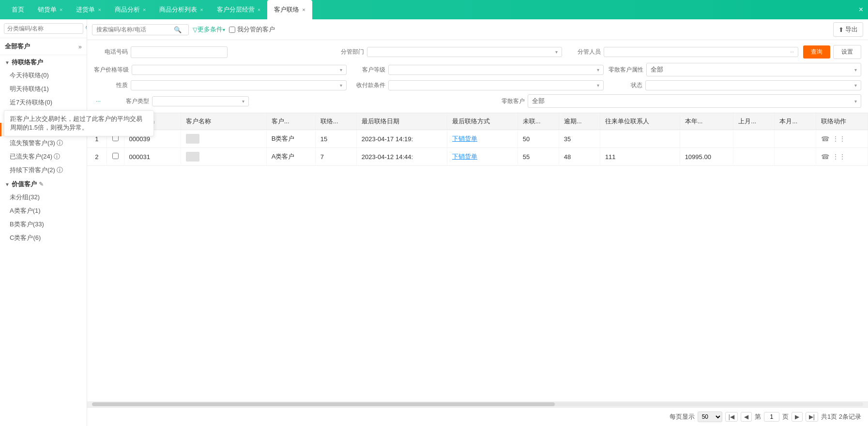  What do you see at coordinates (753, 85) in the screenshot?
I see `status-select: ▾` at bounding box center [753, 85].